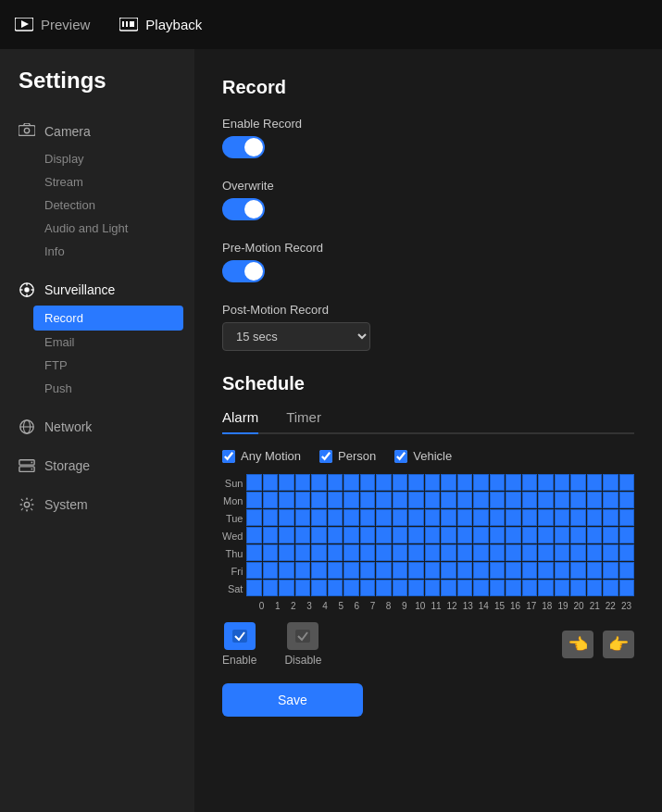  Describe the element at coordinates (578, 644) in the screenshot. I see `prev-arrow-btn: 👈` at that location.